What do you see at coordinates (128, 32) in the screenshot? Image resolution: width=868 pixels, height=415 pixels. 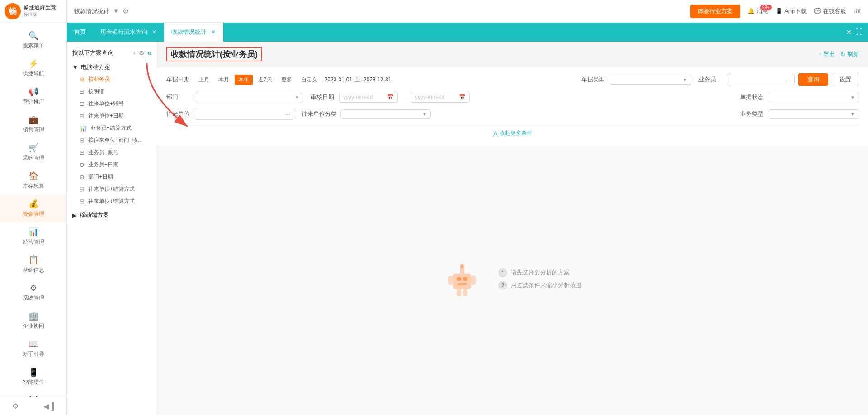 I see `tab-bank-flow: 现金银行流水查询 ✕` at bounding box center [128, 32].